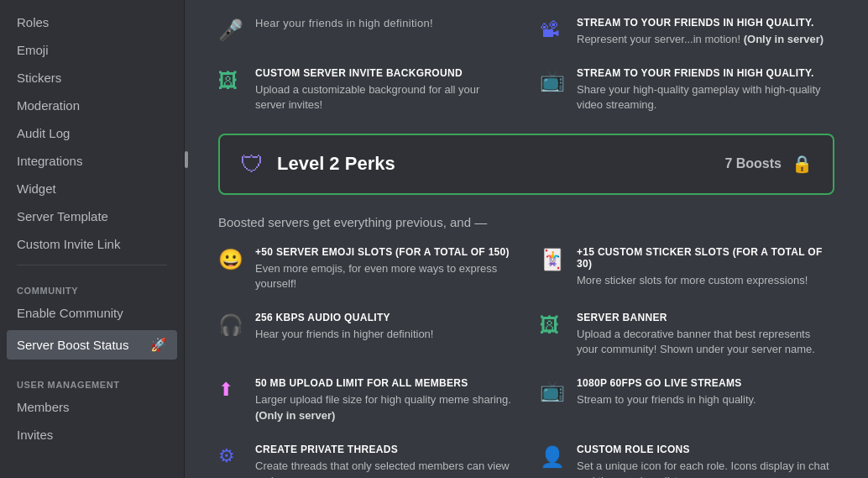  I want to click on perk-item-go-live: 📺 1080P 60FPS GO LIVE STREAMS Stream to …, so click(687, 400).